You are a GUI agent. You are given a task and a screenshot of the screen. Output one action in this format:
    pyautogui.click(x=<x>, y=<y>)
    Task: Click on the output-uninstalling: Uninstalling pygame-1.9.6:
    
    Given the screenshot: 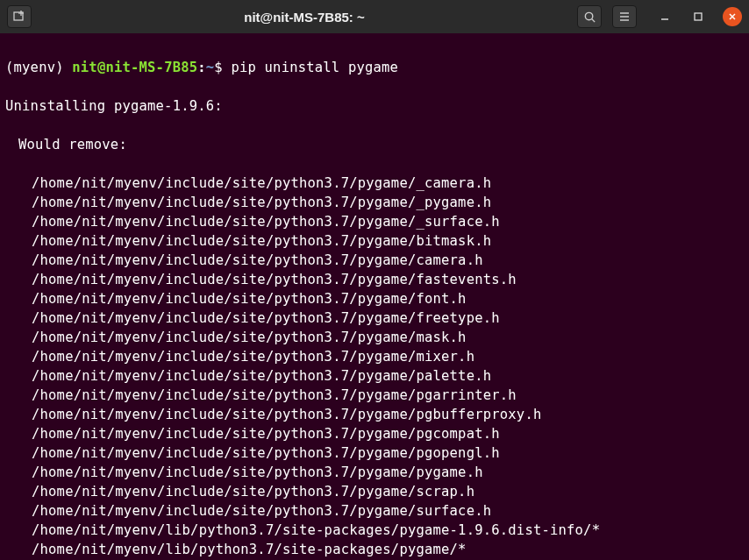 What is the action you would take?
    pyautogui.click(x=374, y=106)
    